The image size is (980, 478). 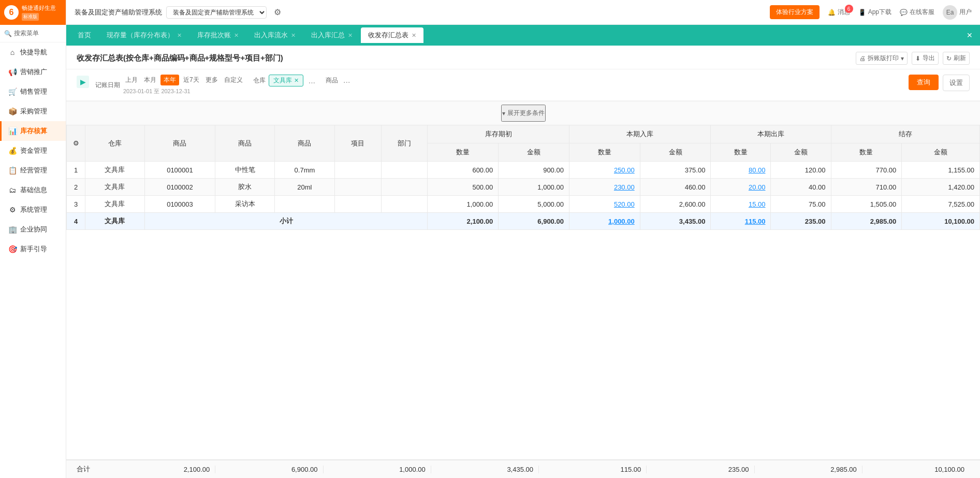 What do you see at coordinates (216, 12) in the screenshot?
I see `system-select: 装备及固定资产辅助管理系统` at bounding box center [216, 12].